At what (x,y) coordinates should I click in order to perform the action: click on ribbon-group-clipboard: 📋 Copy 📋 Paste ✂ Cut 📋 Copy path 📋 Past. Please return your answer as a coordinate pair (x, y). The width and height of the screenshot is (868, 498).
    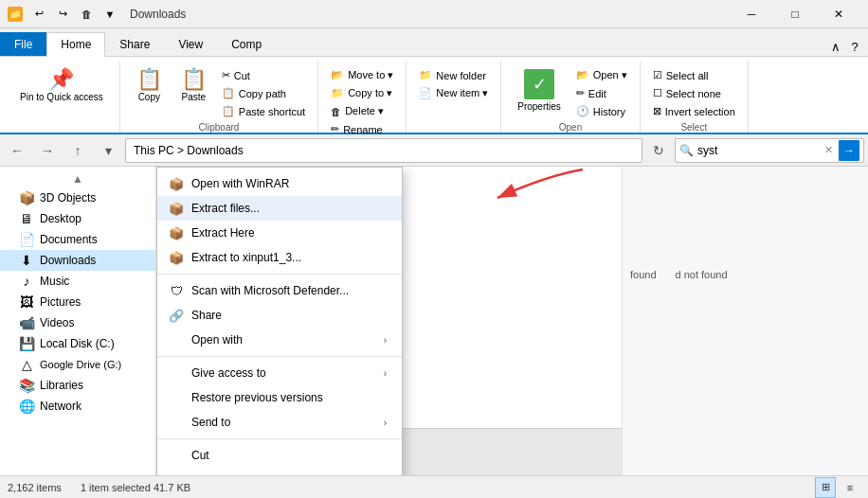
    Looking at the image, I should click on (220, 97).